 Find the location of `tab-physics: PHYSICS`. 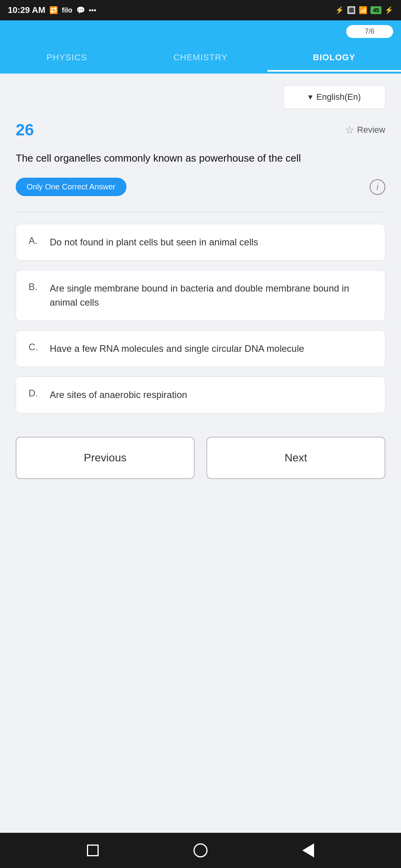

tab-physics: PHYSICS is located at coordinates (67, 58).